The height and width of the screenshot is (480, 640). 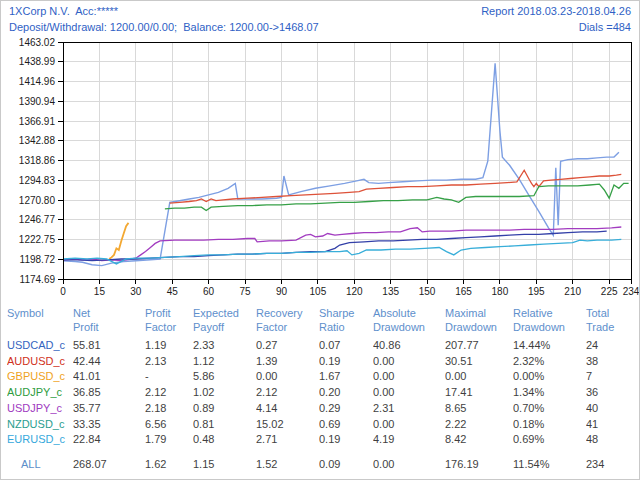 What do you see at coordinates (224, 425) in the screenshot?
I see `value-cell: 0.81` at bounding box center [224, 425].